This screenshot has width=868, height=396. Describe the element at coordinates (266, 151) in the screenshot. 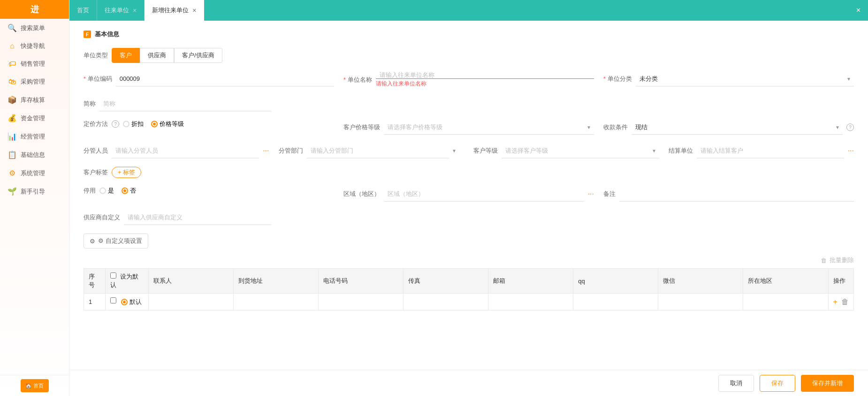

I see `manager-more-btn: ···` at that location.